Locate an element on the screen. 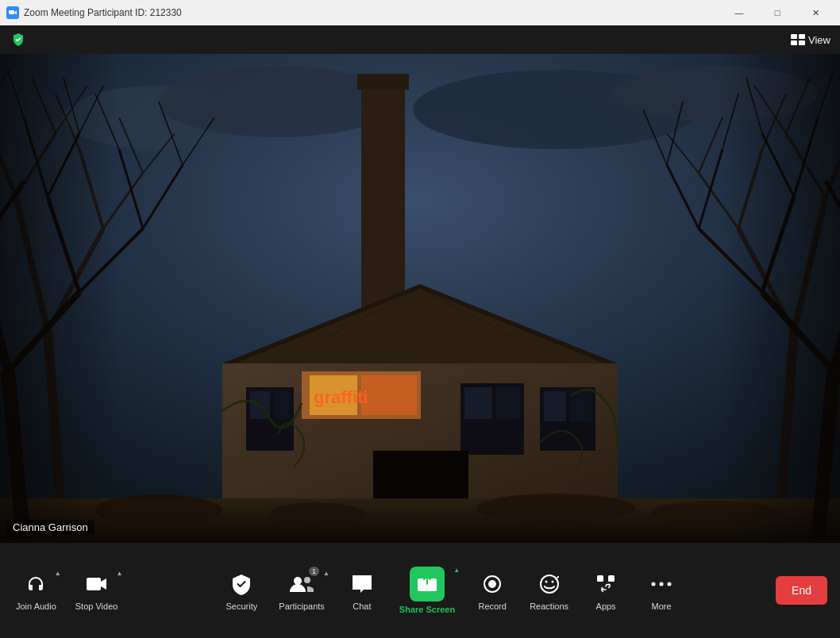  title-bar: Zoom Meeting Participant ID: 212330 — □ … is located at coordinates (420, 13).